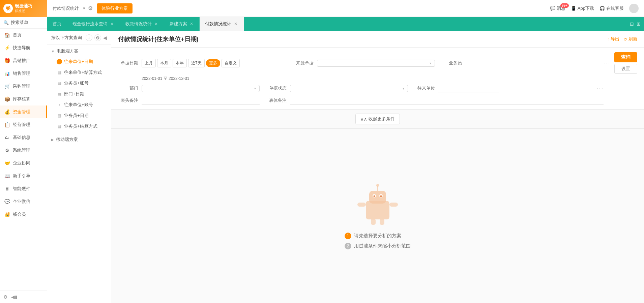 This screenshot has width=644, height=303. I want to click on topbar-breadcrumb: 付款情况统计, so click(66, 8).